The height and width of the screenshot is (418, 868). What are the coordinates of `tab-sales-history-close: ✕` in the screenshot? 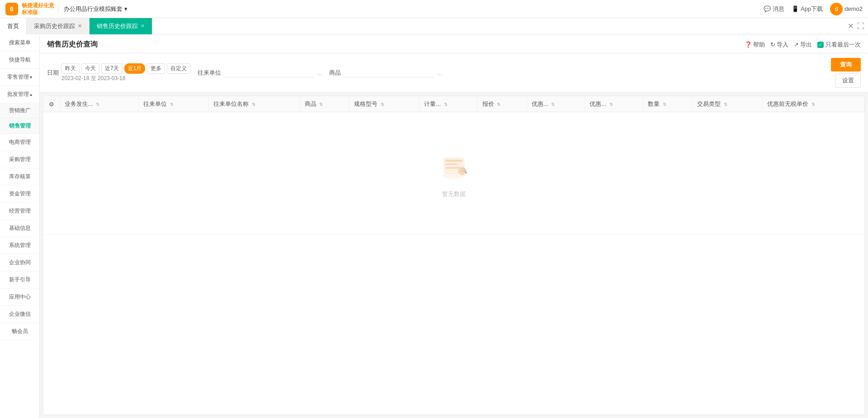 It's located at (143, 26).